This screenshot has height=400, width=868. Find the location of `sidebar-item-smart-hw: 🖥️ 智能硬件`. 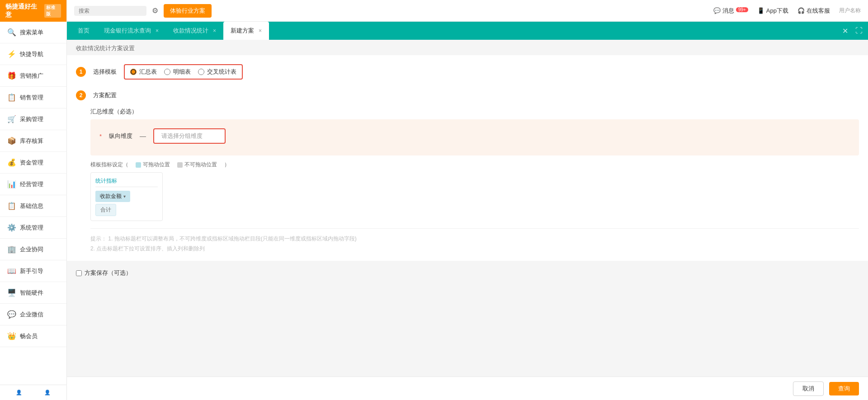

sidebar-item-smart-hw: 🖥️ 智能硬件 is located at coordinates (33, 293).